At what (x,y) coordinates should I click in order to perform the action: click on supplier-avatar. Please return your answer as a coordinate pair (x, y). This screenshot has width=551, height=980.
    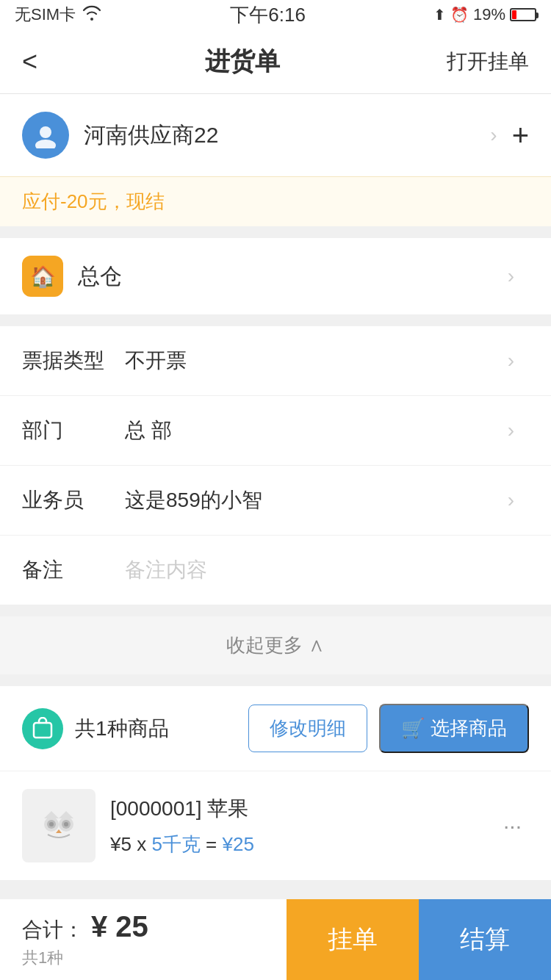
    Looking at the image, I should click on (46, 135).